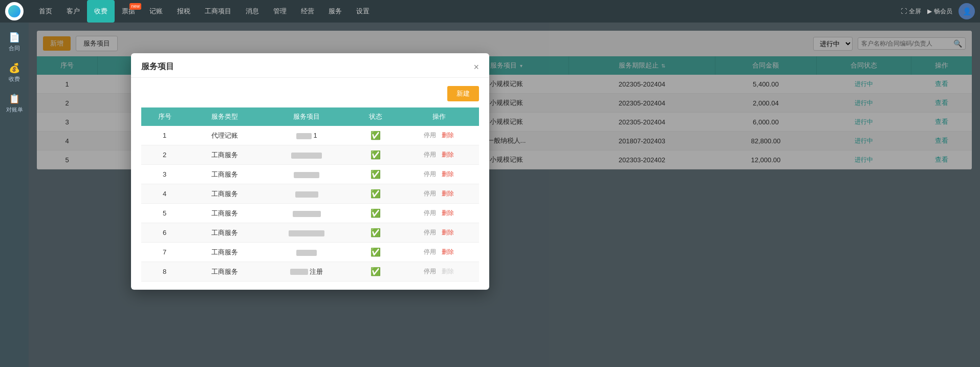 The height and width of the screenshot is (367, 980). Describe the element at coordinates (14, 11) in the screenshot. I see `app-logo` at that location.